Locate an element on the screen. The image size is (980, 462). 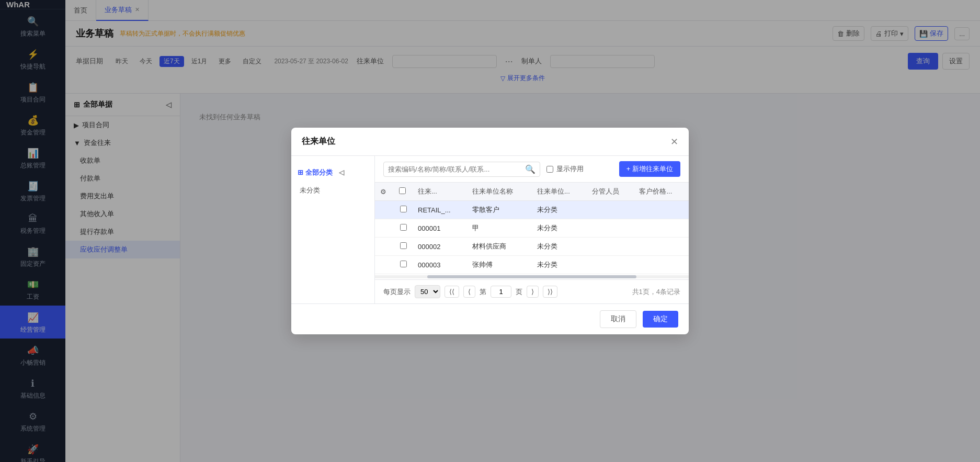
col-code-label: 往来... is located at coordinates (428, 191).